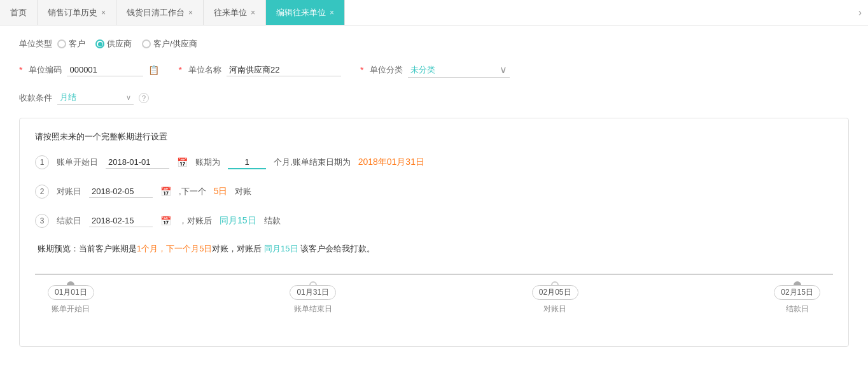 The image size is (868, 387). I want to click on tab-nav-arrow: ›, so click(860, 13).